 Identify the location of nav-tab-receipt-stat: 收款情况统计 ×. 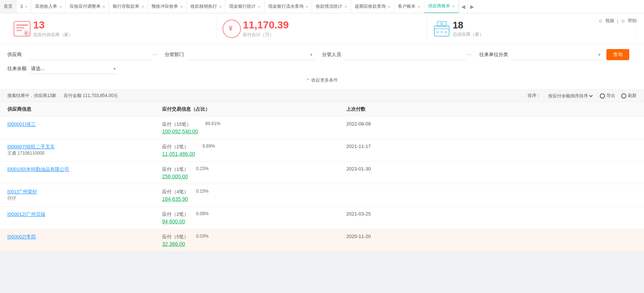
(332, 7).